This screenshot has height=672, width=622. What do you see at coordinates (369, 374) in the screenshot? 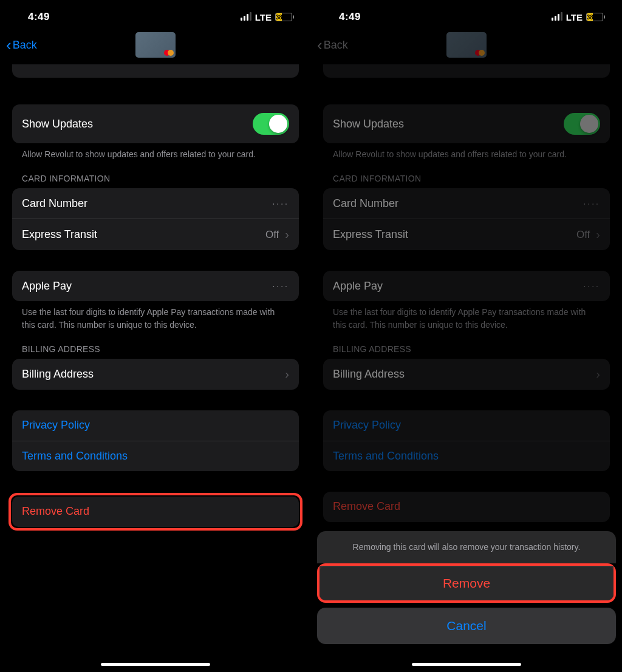
I see `billing-address-label: Billing Address` at bounding box center [369, 374].